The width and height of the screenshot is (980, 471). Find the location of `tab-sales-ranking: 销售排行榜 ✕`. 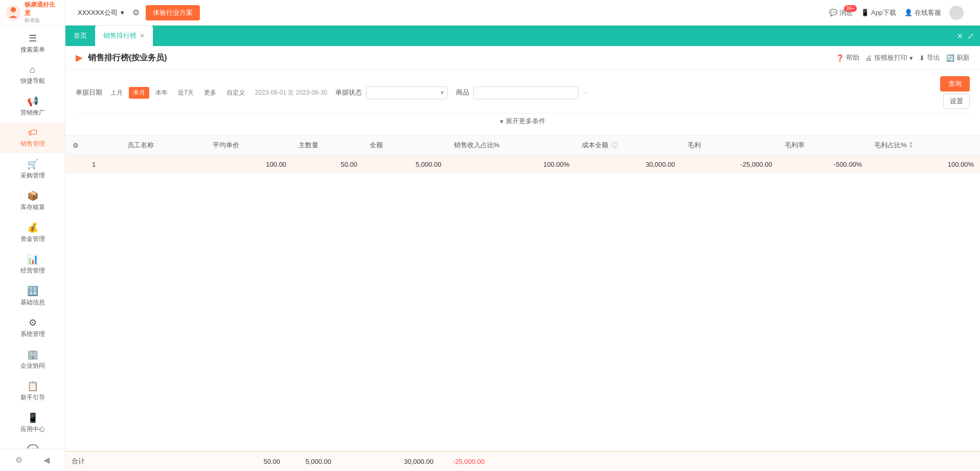

tab-sales-ranking: 销售排行榜 ✕ is located at coordinates (124, 36).